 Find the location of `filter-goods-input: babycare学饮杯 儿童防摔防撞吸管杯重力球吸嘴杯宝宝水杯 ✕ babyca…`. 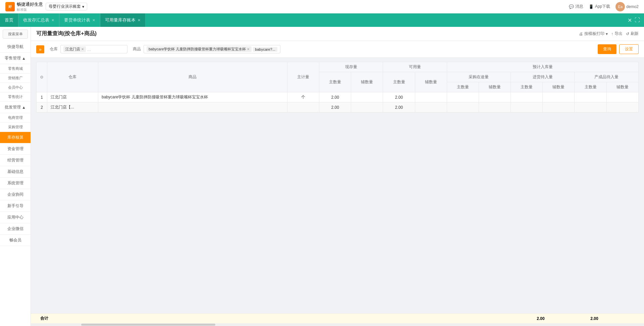

filter-goods-input: babycare学饮杯 儿童防摔防撞吸管杯重力球吸嘴杯宝宝水杯 ✕ babyca… is located at coordinates (212, 49).